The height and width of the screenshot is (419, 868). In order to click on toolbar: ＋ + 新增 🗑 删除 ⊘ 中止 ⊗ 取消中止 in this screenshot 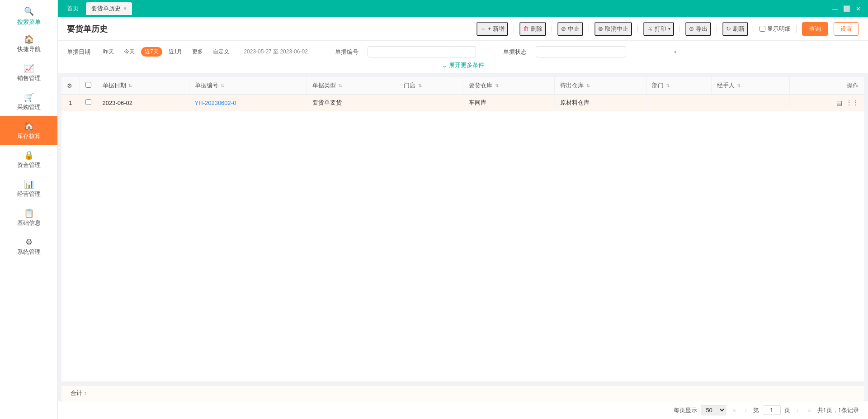, I will do `click(668, 29)`.